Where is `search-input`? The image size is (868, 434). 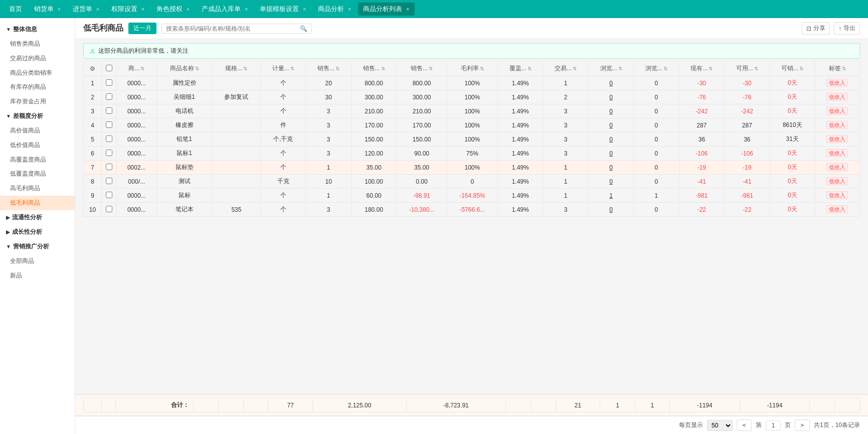
search-input is located at coordinates (232, 29).